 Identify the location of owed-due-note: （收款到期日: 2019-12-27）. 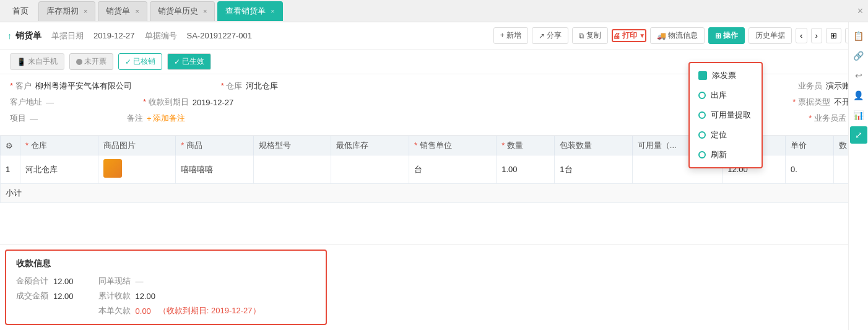
(209, 311).